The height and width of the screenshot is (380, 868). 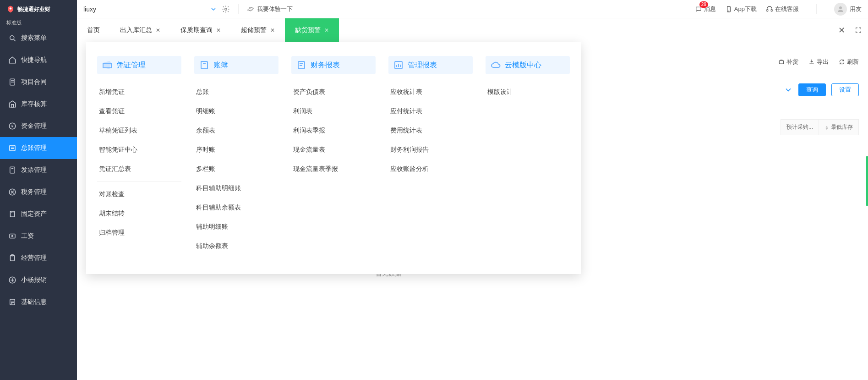 I want to click on sidebar-item-search-menu: 搜索菜单, so click(x=38, y=38).